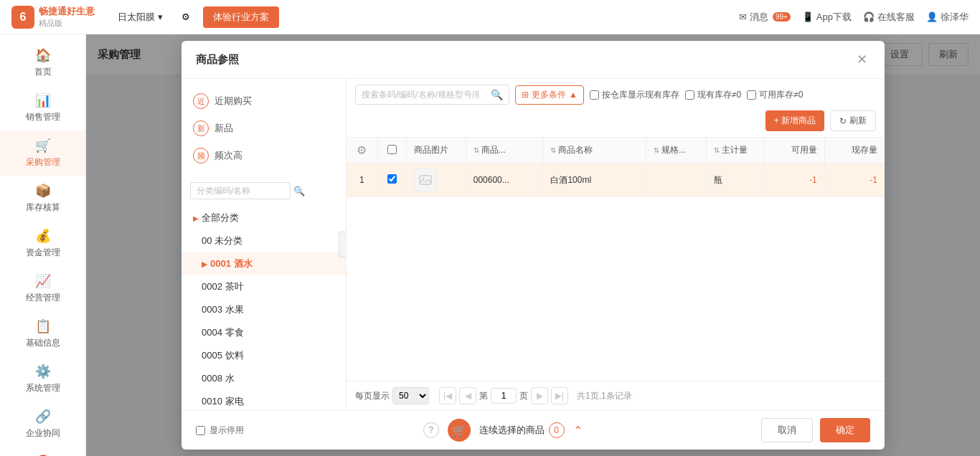 This screenshot has height=456, width=980. I want to click on category-00: 00 未分类, so click(264, 241).